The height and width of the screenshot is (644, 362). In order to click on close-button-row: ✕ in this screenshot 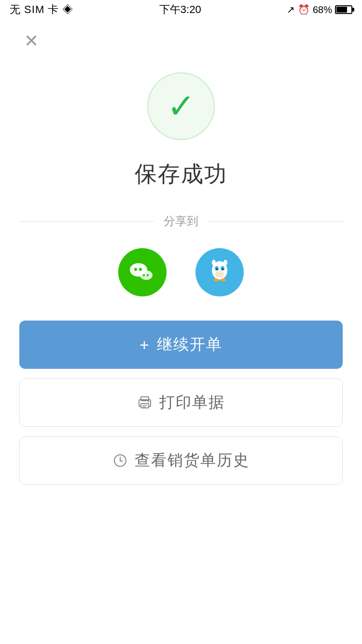, I will do `click(181, 41)`.